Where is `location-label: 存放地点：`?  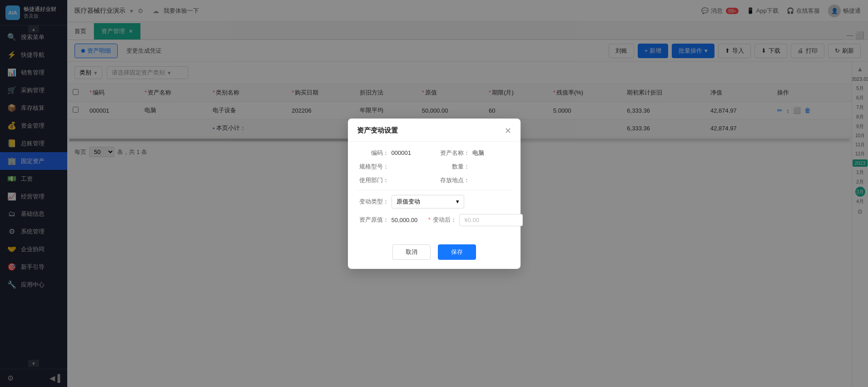 location-label: 存放地点： is located at coordinates (454, 180).